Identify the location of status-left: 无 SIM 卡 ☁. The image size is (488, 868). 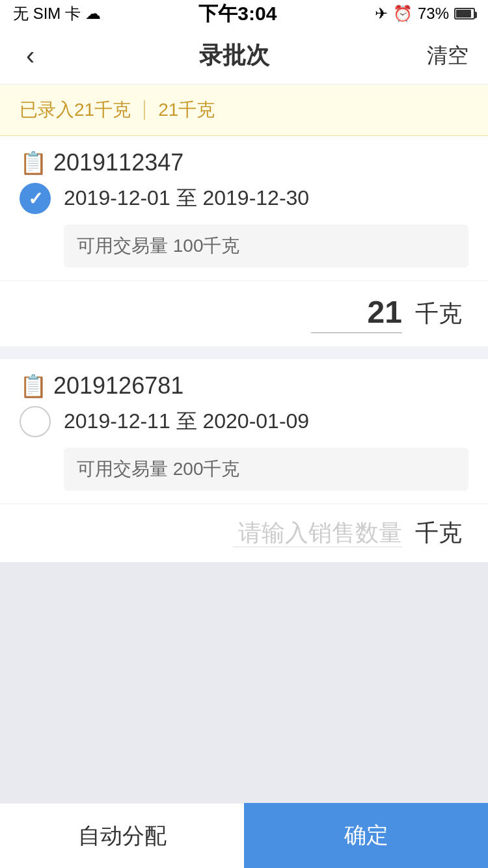
(57, 14).